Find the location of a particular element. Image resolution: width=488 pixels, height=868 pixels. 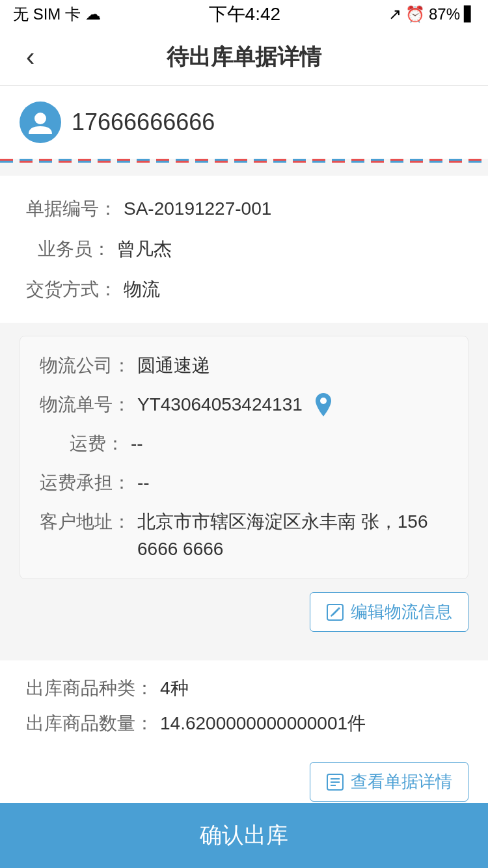

sim-status: 无 SIM 卡 ☁ is located at coordinates (57, 14).